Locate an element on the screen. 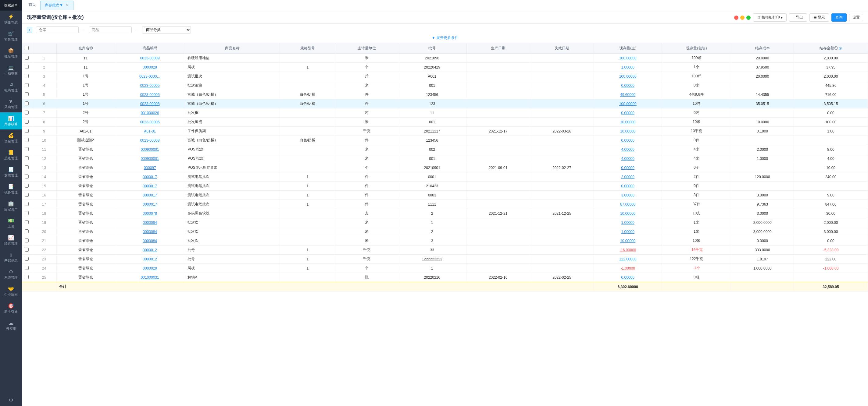  sidebar-item-快捷导航: ⚡ 快捷导航 is located at coordinates (11, 19).